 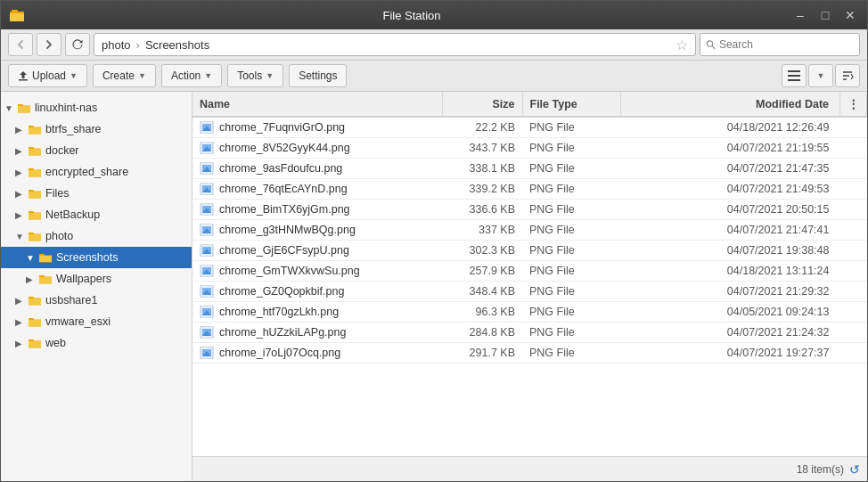 I want to click on file-name: chrome_i7oLj07Ocq.png, so click(x=280, y=353).